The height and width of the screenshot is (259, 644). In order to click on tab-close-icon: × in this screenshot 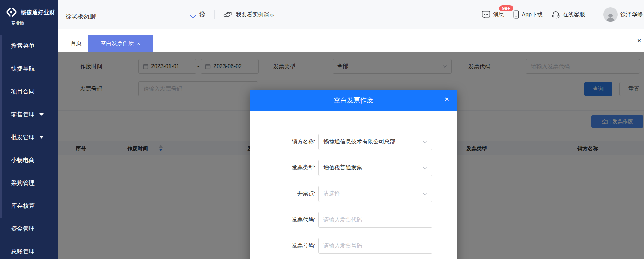, I will do `click(139, 44)`.